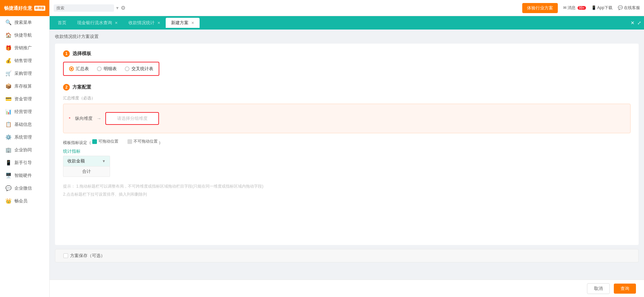 The image size is (644, 297). What do you see at coordinates (621, 8) in the screenshot?
I see `service-icon: 💬` at bounding box center [621, 8].